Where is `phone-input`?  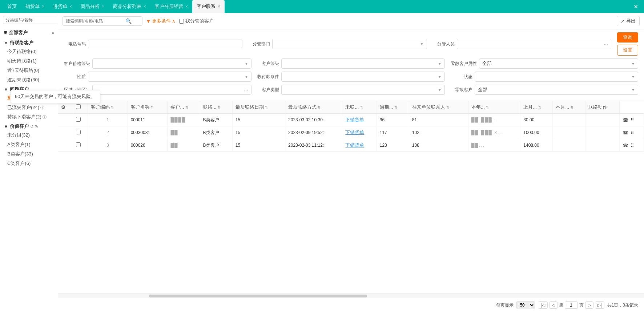 phone-input is located at coordinates (165, 44).